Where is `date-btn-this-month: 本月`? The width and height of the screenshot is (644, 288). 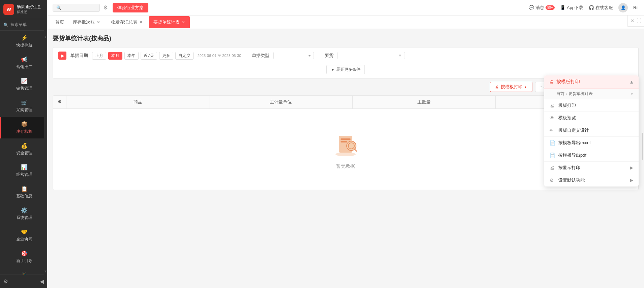
date-btn-this-month: 本月 is located at coordinates (115, 56).